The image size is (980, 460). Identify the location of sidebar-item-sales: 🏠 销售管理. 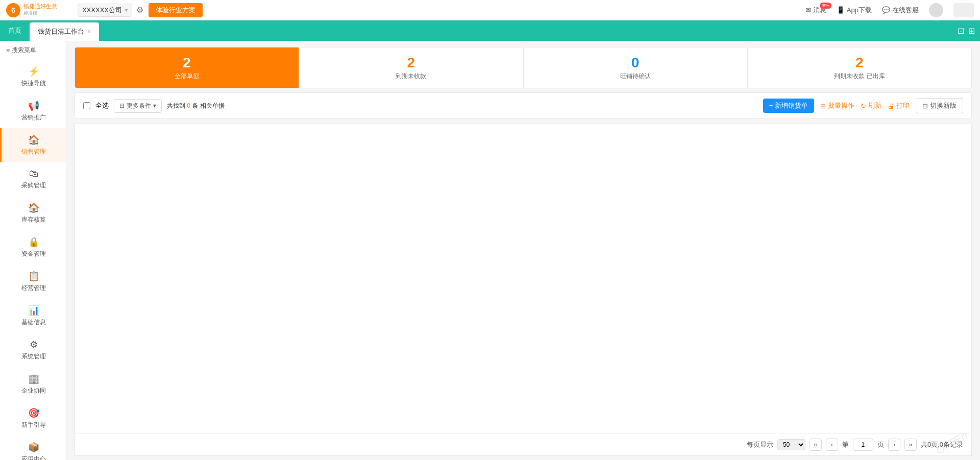
(33, 145).